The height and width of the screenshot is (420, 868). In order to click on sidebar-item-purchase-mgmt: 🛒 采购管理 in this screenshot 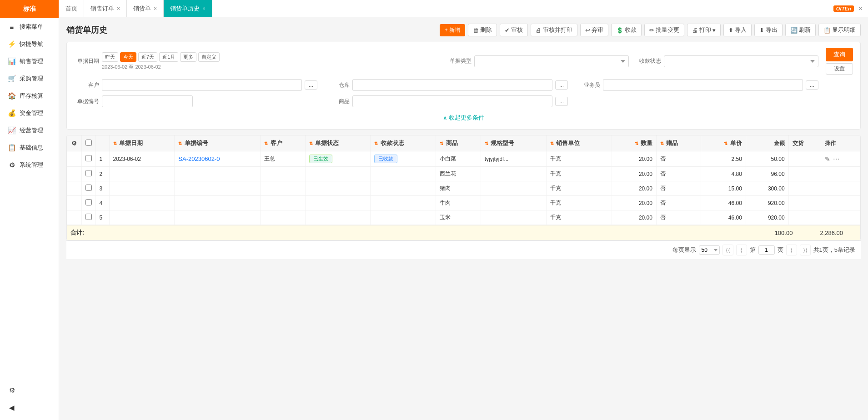, I will do `click(29, 79)`.